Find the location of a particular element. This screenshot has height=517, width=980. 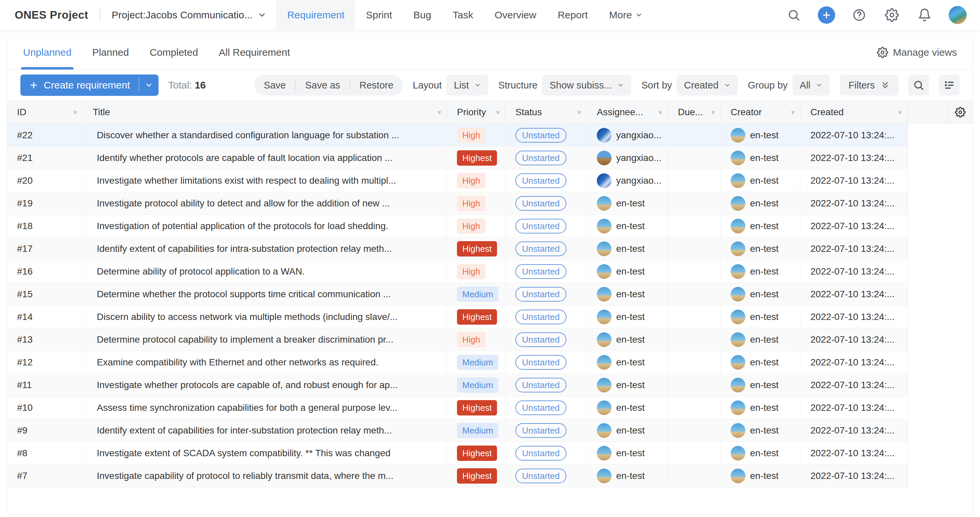

settings-icon is located at coordinates (892, 15).